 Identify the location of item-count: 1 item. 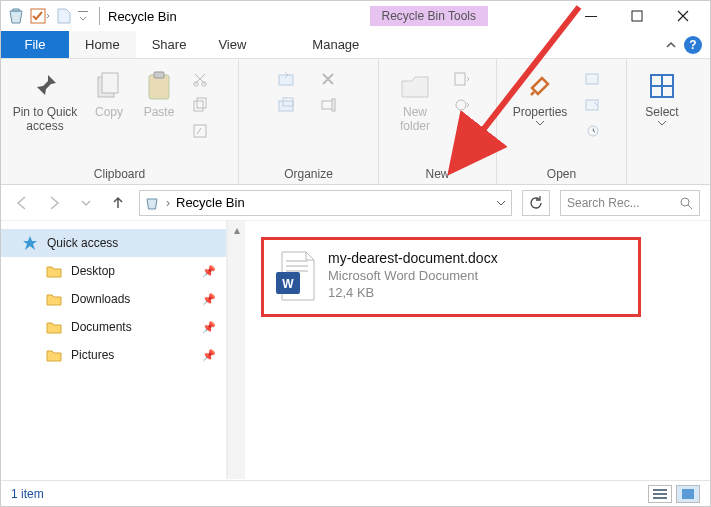
(28, 494).